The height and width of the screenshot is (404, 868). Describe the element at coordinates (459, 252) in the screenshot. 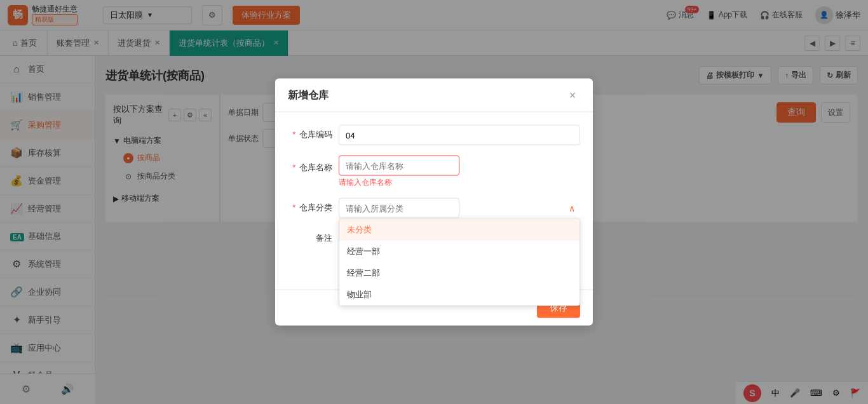

I see `dropdown-item-dept1: 经营一部` at that location.